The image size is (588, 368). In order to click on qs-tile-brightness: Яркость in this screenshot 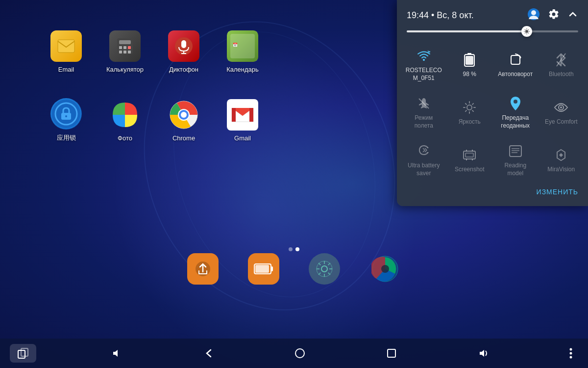, I will do `click(470, 112)`.